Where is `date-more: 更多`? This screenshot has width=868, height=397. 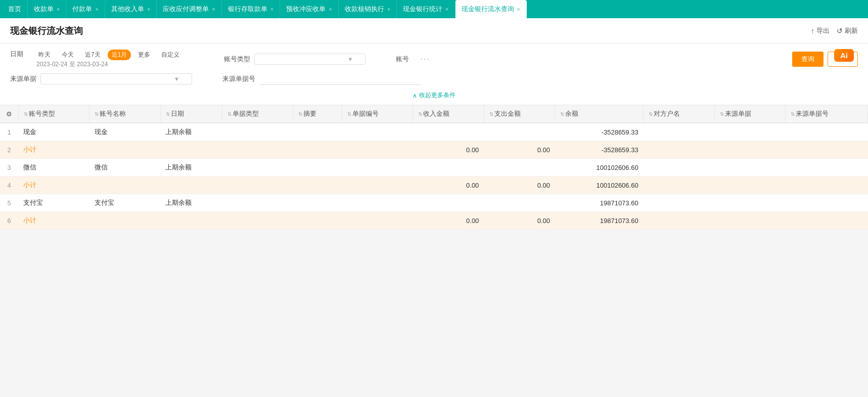 date-more: 更多 is located at coordinates (144, 55).